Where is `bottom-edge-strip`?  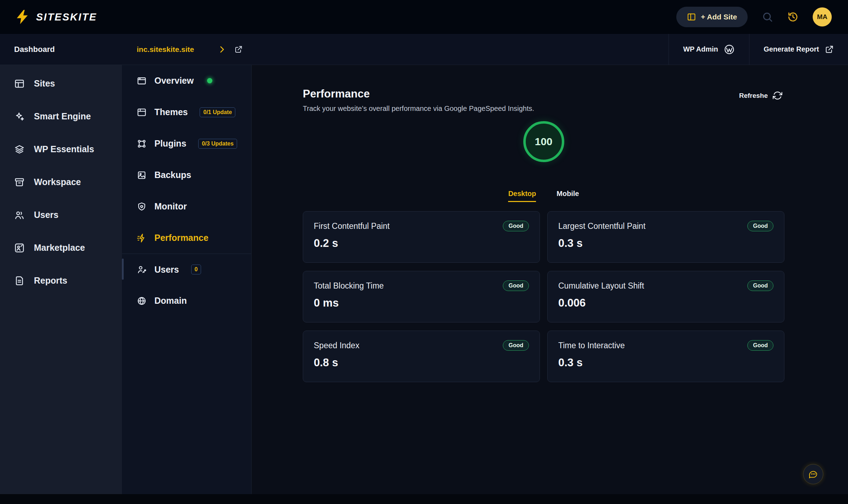
bottom-edge-strip is located at coordinates (424, 499).